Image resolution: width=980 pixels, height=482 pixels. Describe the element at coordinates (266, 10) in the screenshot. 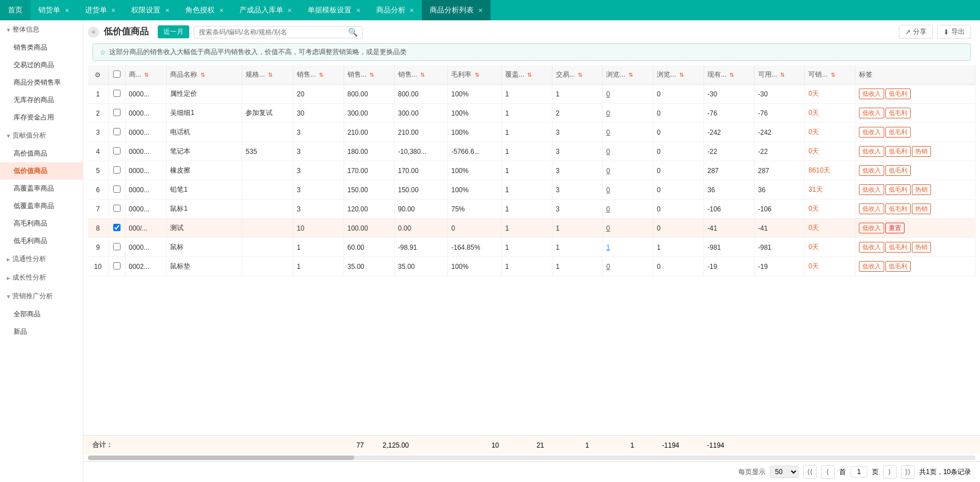

I see `nav-item-product: 产成品入库单 ✕` at that location.